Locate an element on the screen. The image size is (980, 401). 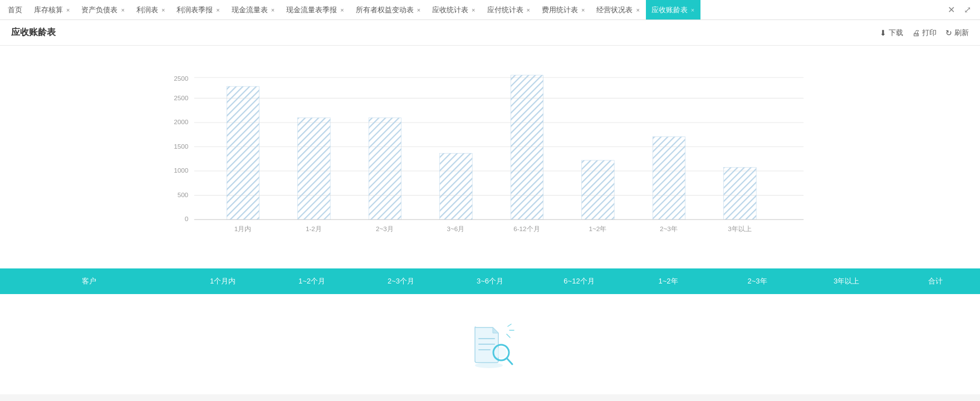
bar-1-2-year is located at coordinates (598, 190).